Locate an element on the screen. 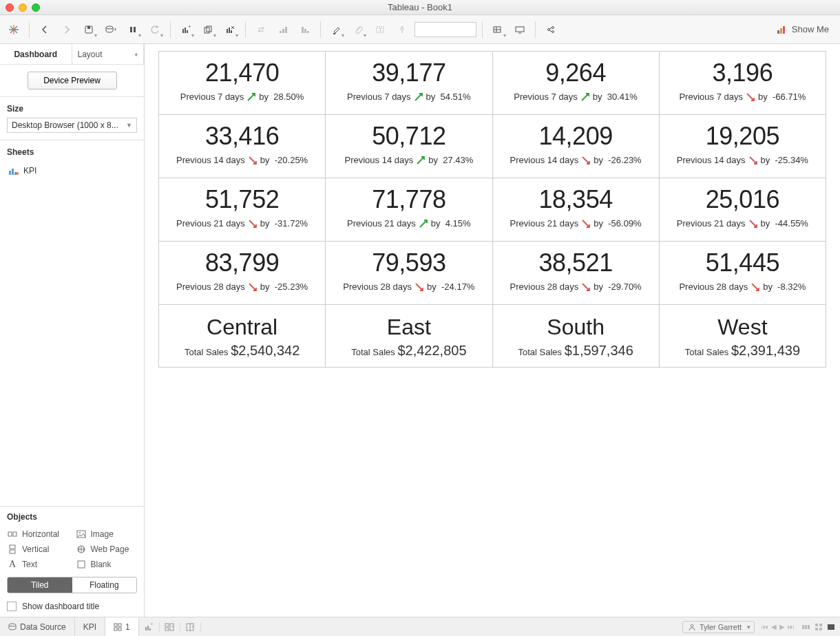  objects-heading: Objects is located at coordinates (72, 518).